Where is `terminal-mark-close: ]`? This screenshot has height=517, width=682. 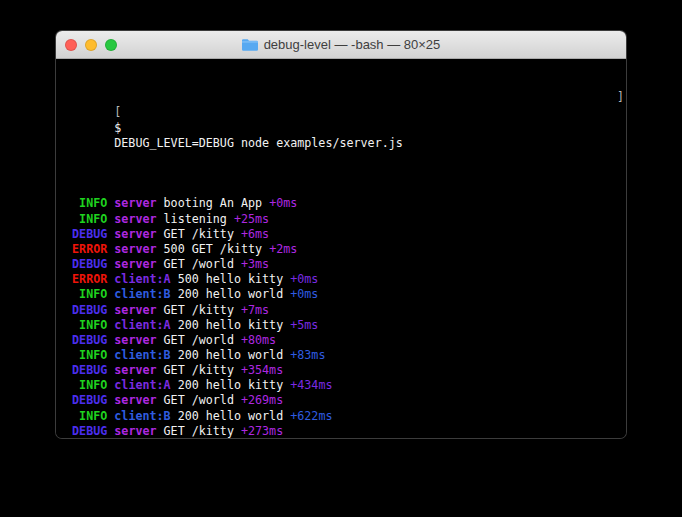 terminal-mark-close: ] is located at coordinates (620, 128).